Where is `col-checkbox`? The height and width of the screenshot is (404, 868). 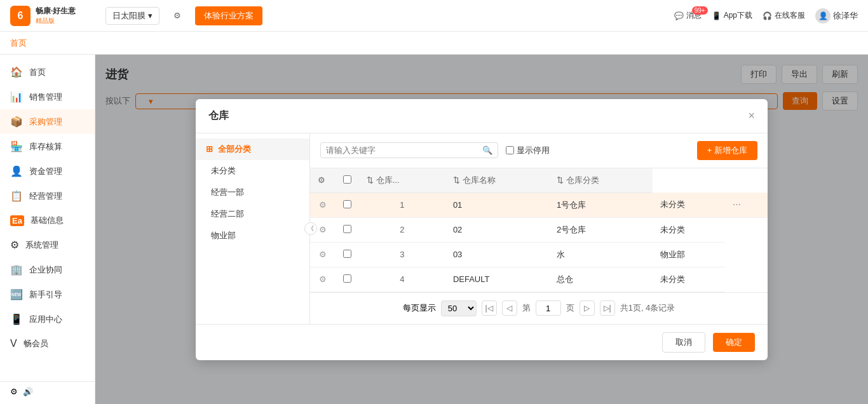 col-checkbox is located at coordinates (347, 180).